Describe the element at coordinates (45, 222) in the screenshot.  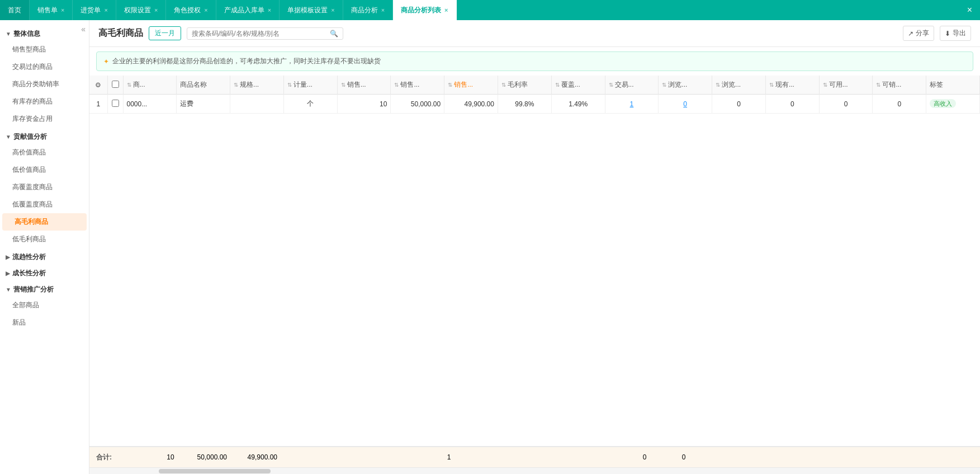
I see `sidebar-item-1-4: 高毛利商品` at that location.